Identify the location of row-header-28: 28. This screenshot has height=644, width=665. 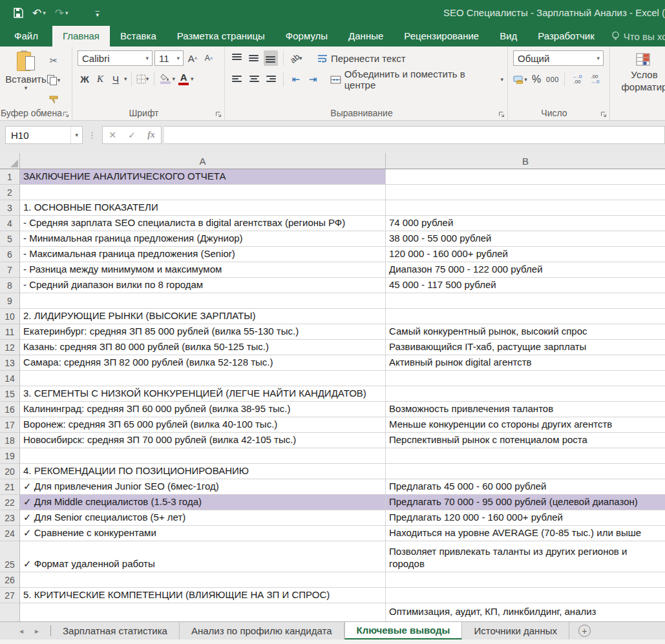
(10, 612).